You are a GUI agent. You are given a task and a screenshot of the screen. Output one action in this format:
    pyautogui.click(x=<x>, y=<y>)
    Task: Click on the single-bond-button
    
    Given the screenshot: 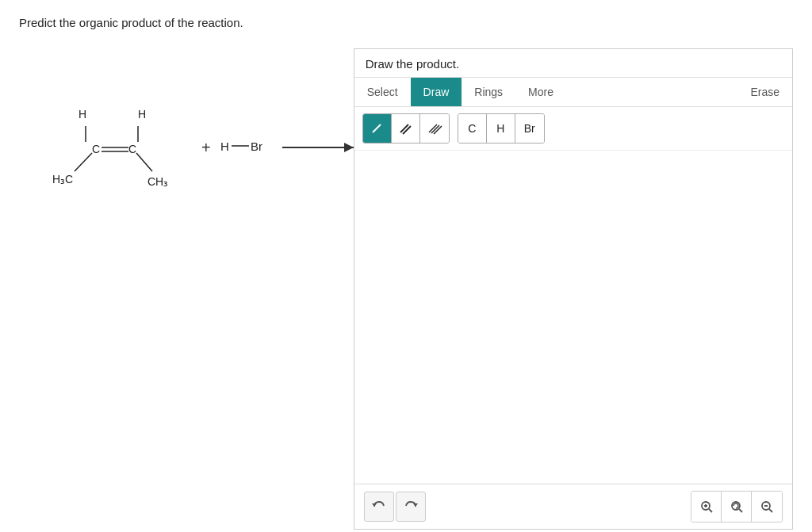 What is the action you would take?
    pyautogui.click(x=377, y=128)
    